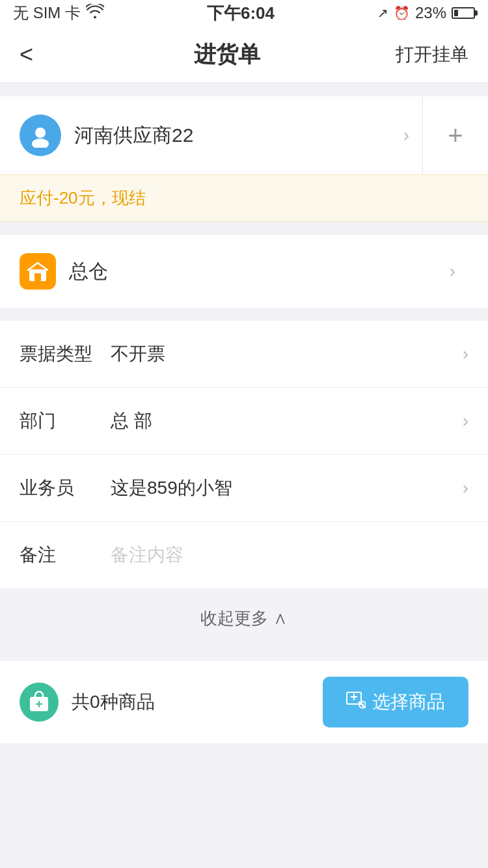 The image size is (488, 868). Describe the element at coordinates (59, 13) in the screenshot. I see `status-left: 无 SIM 卡` at that location.